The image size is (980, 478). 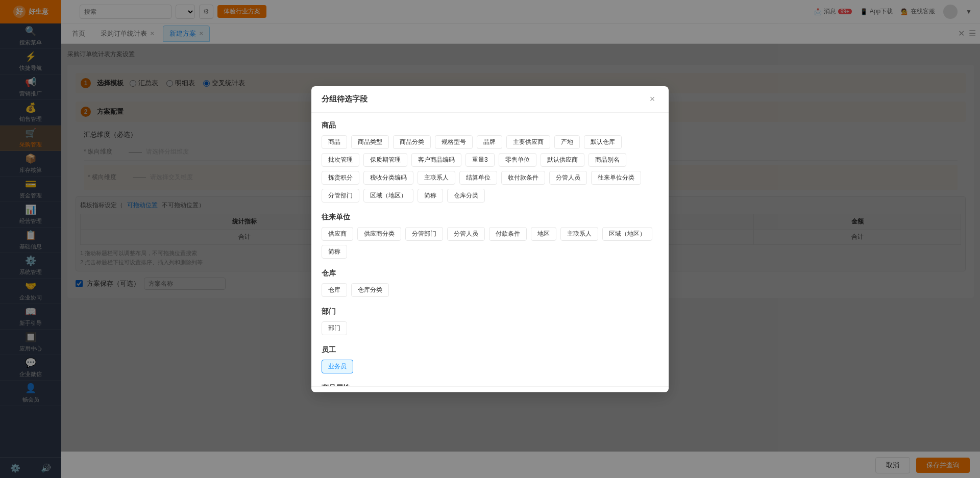 What do you see at coordinates (454, 142) in the screenshot?
I see `chip-spec-model: 规格型号` at bounding box center [454, 142].